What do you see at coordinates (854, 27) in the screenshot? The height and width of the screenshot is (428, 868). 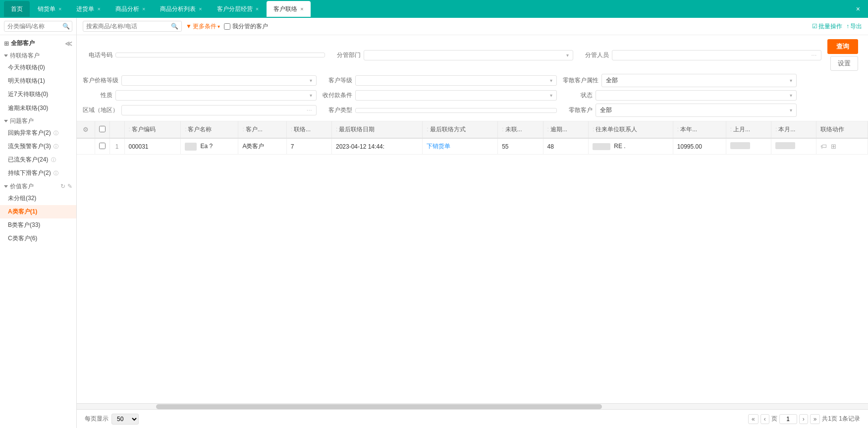 I see `export-button: ↑ 导出` at bounding box center [854, 27].